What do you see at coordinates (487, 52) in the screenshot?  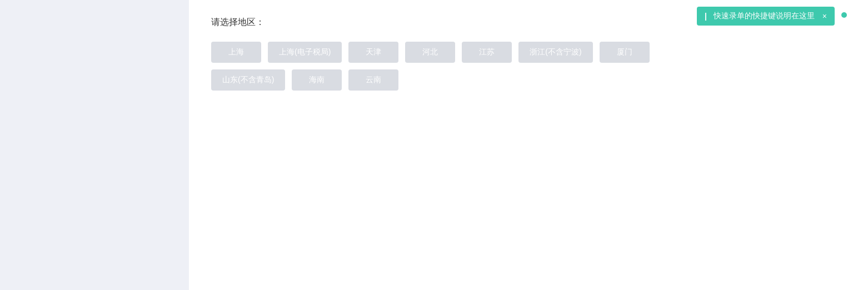 I see `region-button-jiangsu: 江苏` at bounding box center [487, 52].